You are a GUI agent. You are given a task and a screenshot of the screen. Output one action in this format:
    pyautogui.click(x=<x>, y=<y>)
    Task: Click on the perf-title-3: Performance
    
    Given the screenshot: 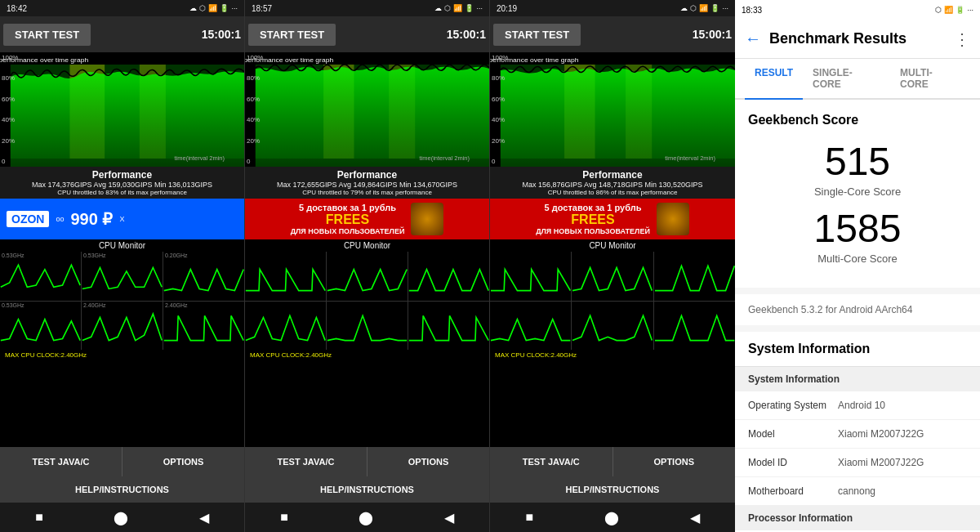 What is the action you would take?
    pyautogui.click(x=612, y=175)
    